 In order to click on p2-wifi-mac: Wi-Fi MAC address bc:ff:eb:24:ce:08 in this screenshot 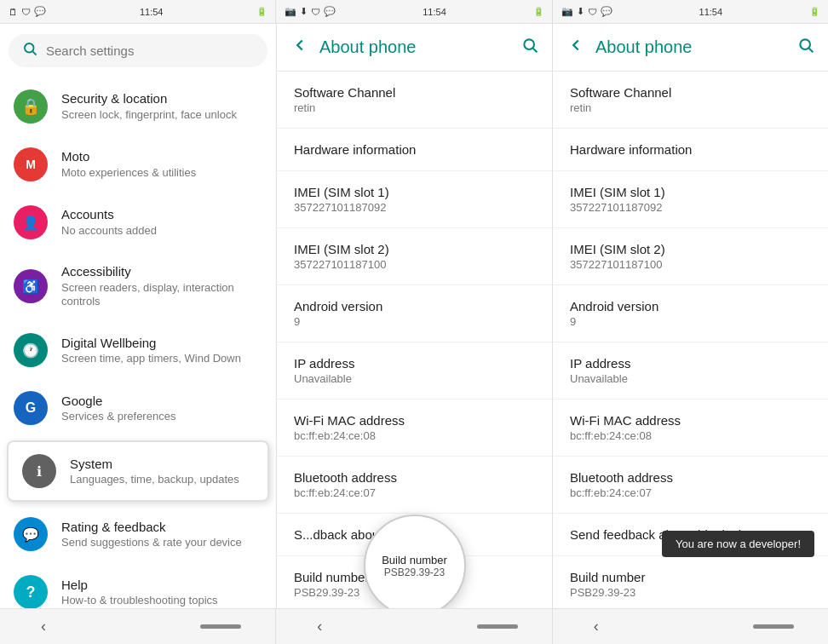, I will do `click(690, 428)`.